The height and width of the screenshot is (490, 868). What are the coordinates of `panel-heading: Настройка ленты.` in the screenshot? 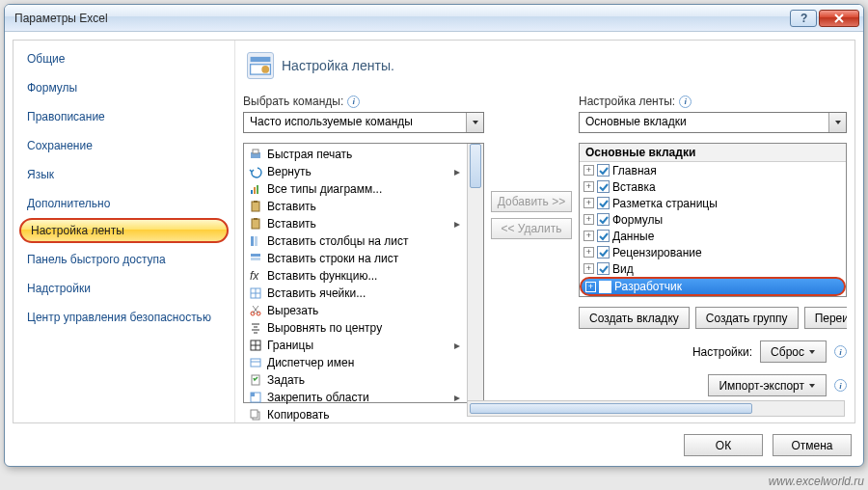 It's located at (338, 66).